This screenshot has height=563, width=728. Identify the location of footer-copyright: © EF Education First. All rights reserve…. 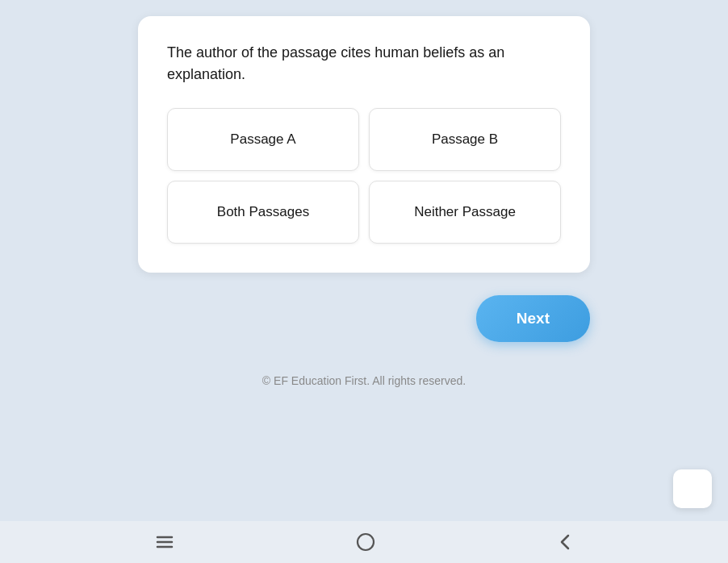
(364, 381).